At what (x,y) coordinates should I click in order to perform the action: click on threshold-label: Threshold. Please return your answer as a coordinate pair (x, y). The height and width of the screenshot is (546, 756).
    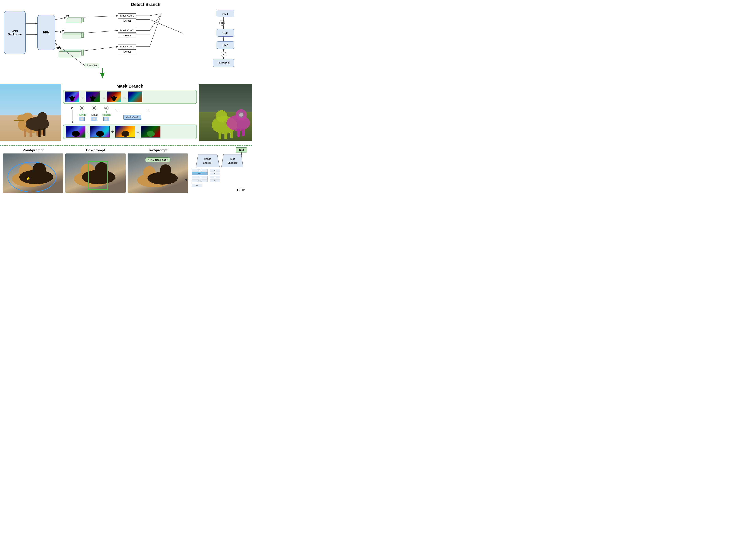
    Looking at the image, I should click on (223, 63).